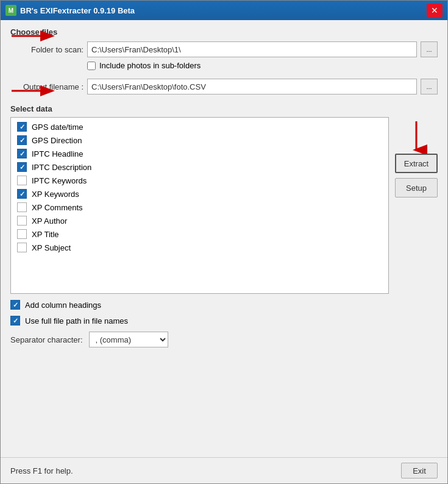  Describe the element at coordinates (22, 221) in the screenshot. I see `checkbox-xp-author` at that location.